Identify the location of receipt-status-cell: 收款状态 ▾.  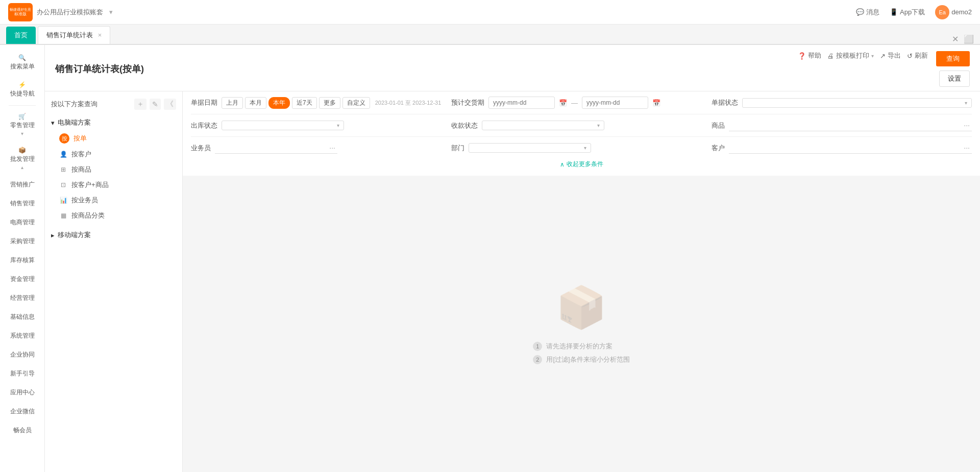
(581, 126).